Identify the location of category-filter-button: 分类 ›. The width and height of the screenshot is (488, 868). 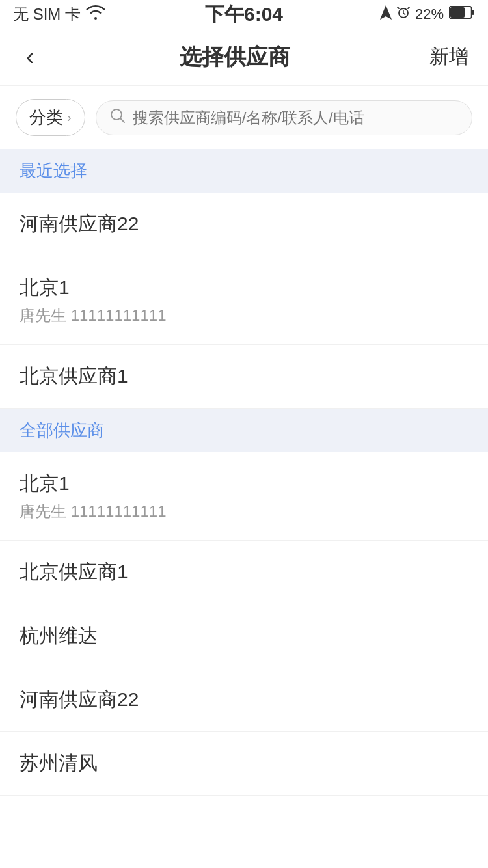
(51, 117).